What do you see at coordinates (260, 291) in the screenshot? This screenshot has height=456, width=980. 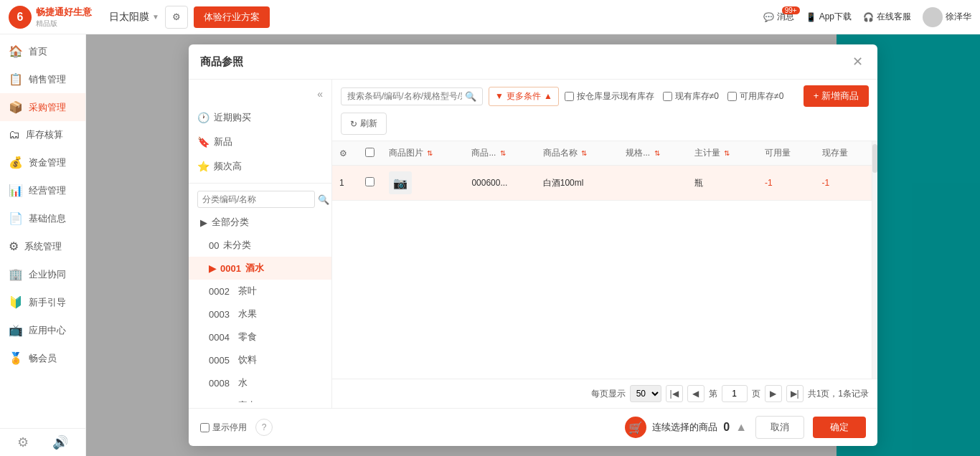 I see `category-item-0002: 0002 茶叶` at bounding box center [260, 291].